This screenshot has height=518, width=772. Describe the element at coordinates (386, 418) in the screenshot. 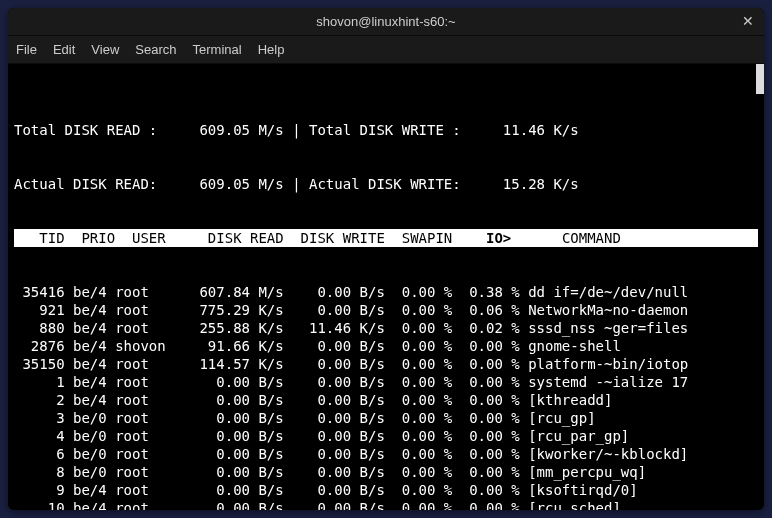

I see `process-row: 3 be/0 root 0.00 B/s 0.00 B/s 0.00 % 0.0…` at that location.